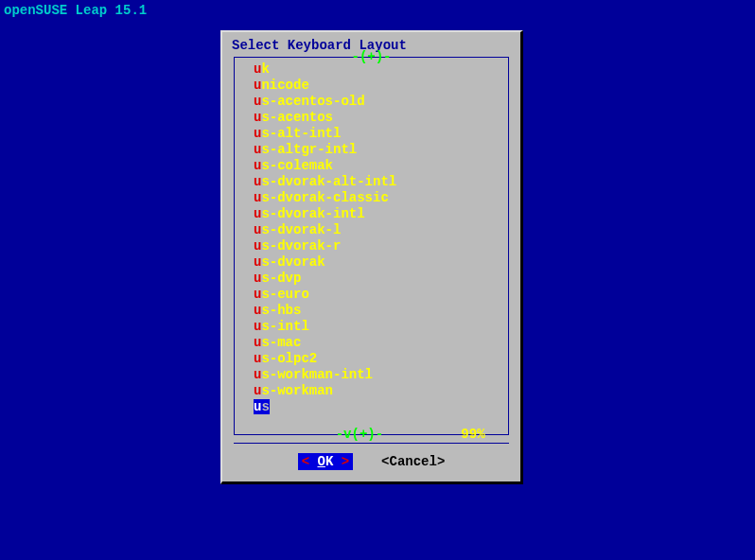  I want to click on scroll-down-arrows: -v(+)-, so click(360, 434).